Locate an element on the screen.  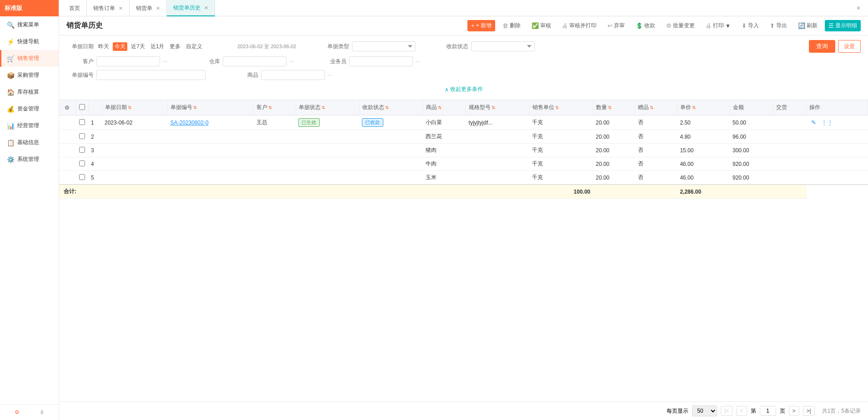
row-doc-no is located at coordinates (211, 178).